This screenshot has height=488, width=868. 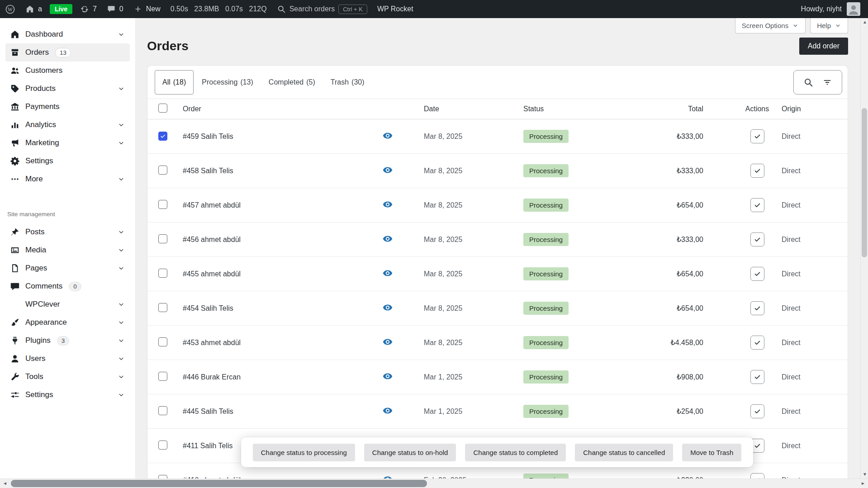 What do you see at coordinates (434, 483) in the screenshot?
I see `horizontal-scrollbar: ◄ ►` at bounding box center [434, 483].